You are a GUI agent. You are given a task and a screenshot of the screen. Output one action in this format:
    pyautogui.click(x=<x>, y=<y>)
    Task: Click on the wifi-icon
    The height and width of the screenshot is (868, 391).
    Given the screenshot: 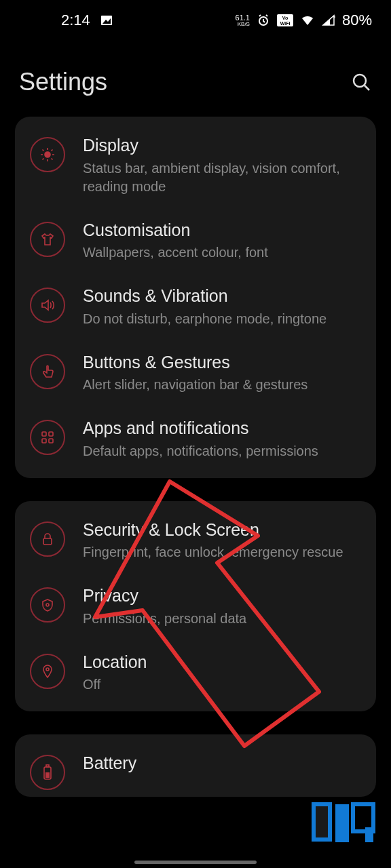 What is the action you would take?
    pyautogui.click(x=308, y=20)
    